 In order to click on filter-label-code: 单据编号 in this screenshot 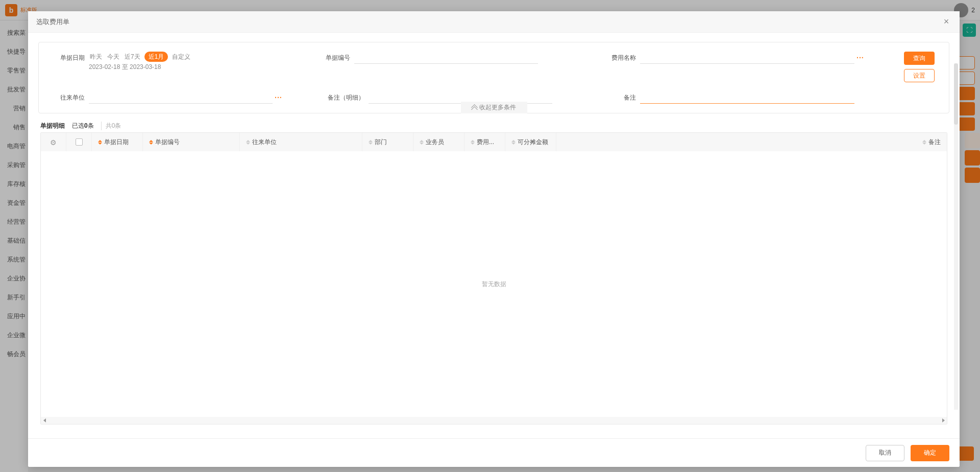, I will do `click(334, 58)`.